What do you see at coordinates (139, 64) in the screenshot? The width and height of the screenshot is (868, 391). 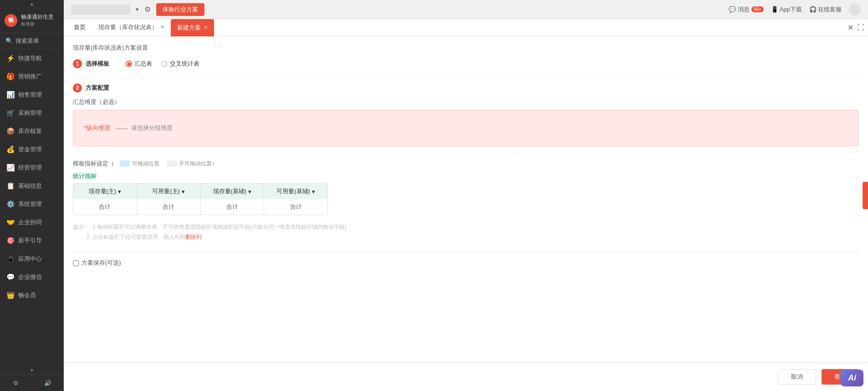 I see `option-summary: 汇总表` at bounding box center [139, 64].